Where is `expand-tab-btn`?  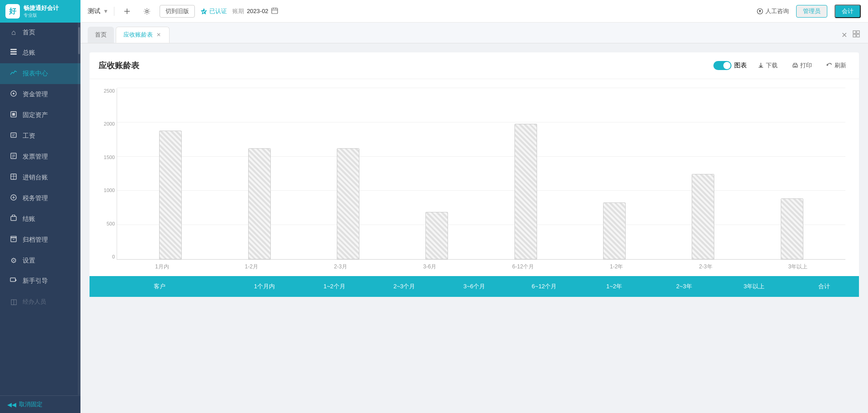 expand-tab-btn is located at coordinates (856, 35).